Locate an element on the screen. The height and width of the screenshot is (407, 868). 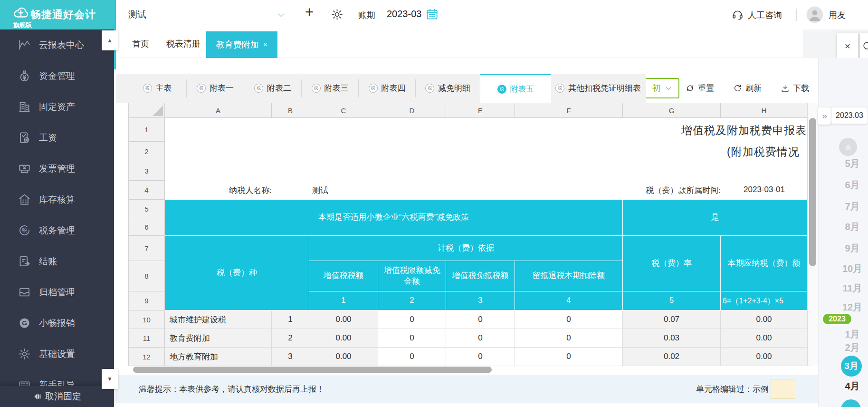
col-header-e: E is located at coordinates (481, 110).